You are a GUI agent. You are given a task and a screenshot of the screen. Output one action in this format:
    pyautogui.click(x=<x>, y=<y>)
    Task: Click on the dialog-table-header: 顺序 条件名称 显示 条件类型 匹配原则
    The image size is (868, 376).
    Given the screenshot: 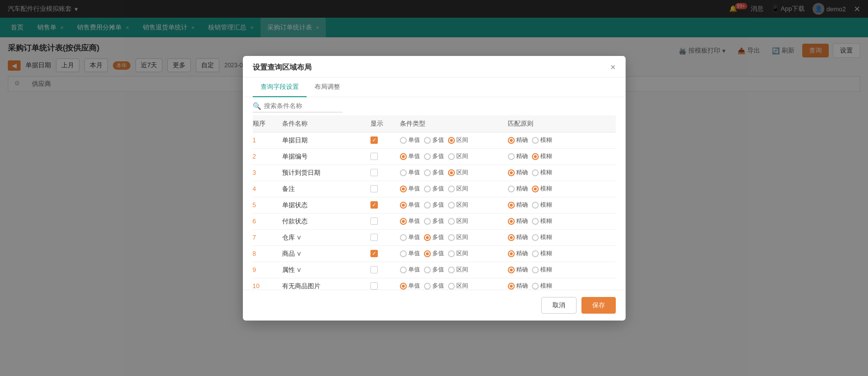 What is the action you would take?
    pyautogui.click(x=434, y=124)
    